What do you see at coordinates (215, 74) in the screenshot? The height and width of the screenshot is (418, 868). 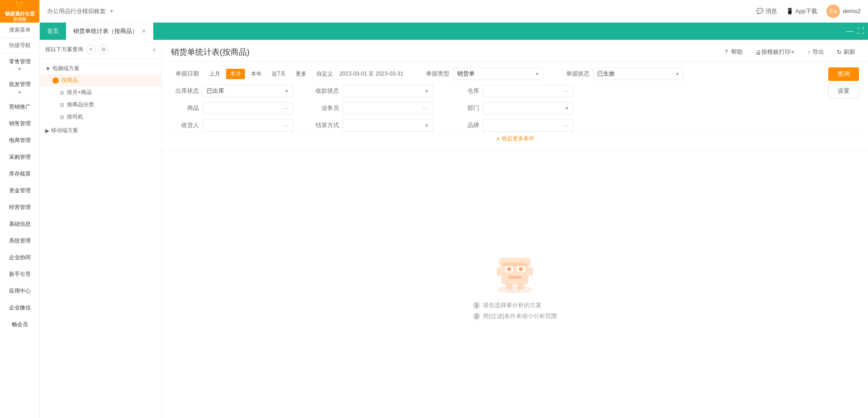 I see `date-btn-last-month: 上月` at bounding box center [215, 74].